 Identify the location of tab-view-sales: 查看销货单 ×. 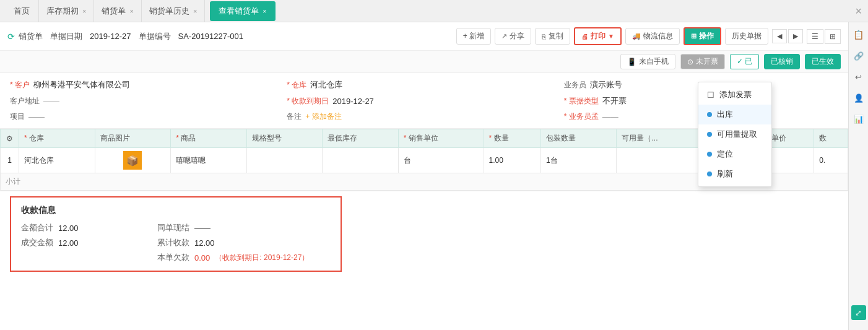
(243, 11).